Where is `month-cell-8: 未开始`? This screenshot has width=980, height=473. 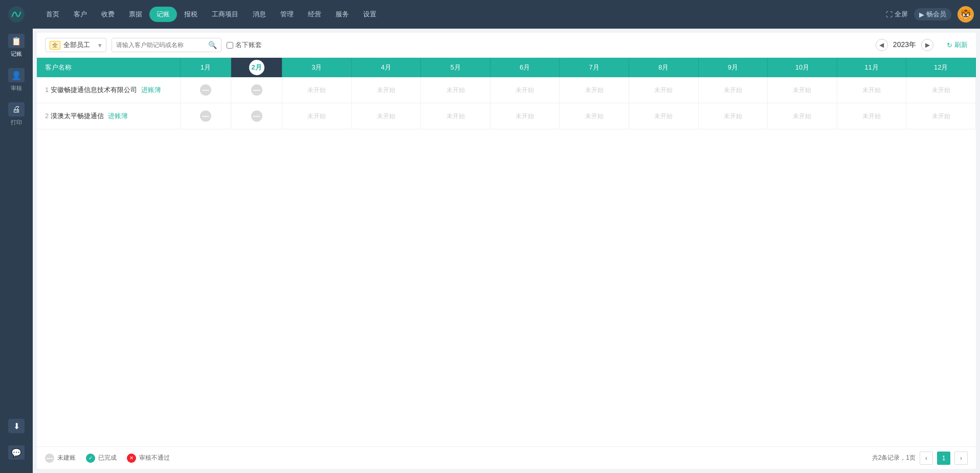 month-cell-8: 未开始 is located at coordinates (664, 117).